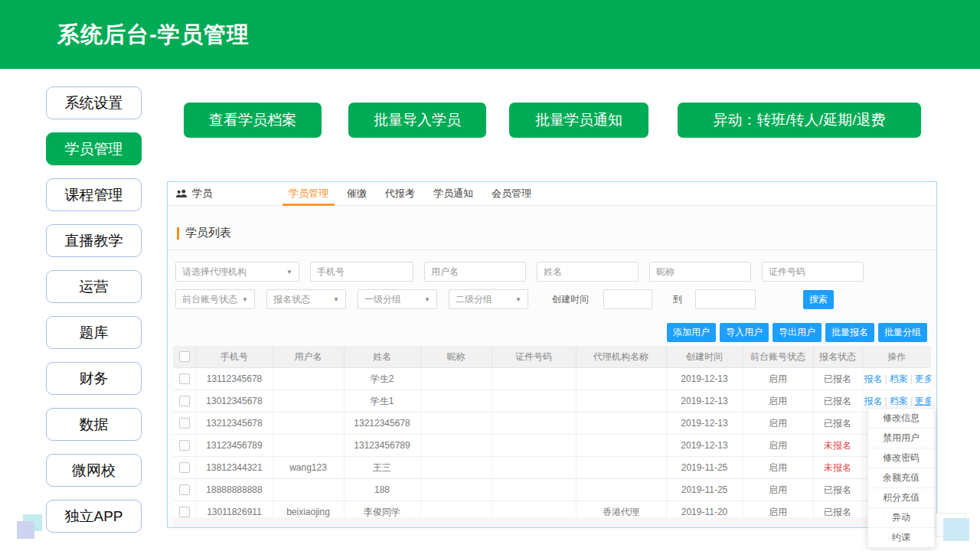 The height and width of the screenshot is (551, 980). I want to click on cell-name: 学生1, so click(382, 401).